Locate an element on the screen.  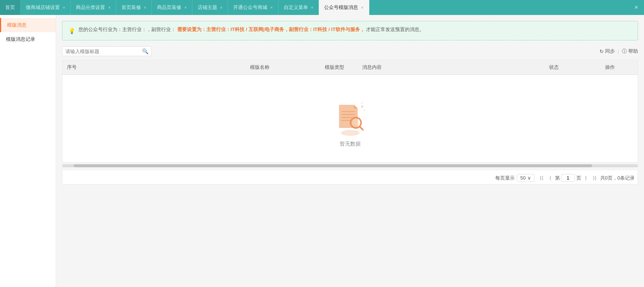
search-box: 🔍 is located at coordinates (107, 51).